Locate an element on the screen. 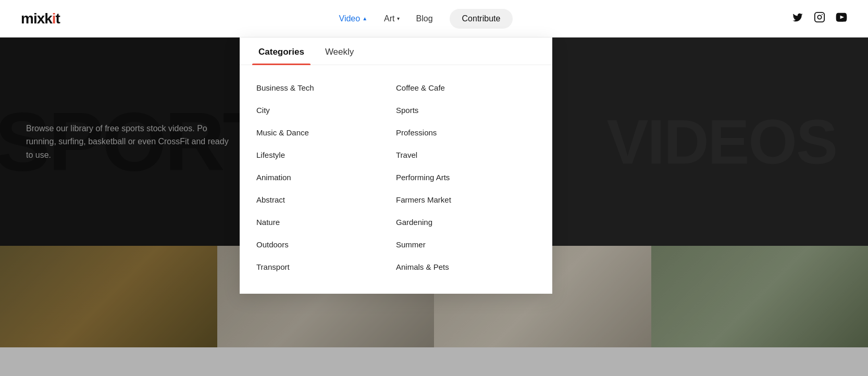 The width and height of the screenshot is (868, 376). art-chevron-icon: ▾ is located at coordinates (398, 19).